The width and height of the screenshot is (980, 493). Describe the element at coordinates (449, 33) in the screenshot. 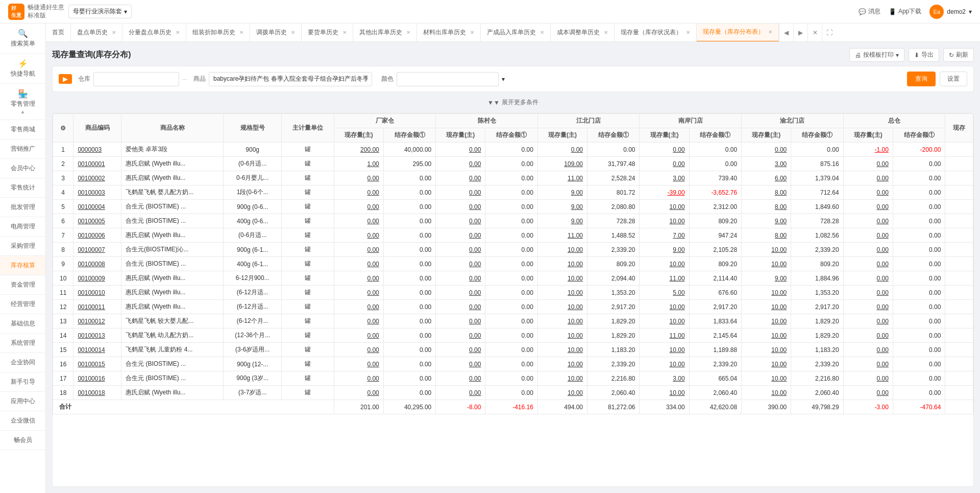

I see `tab-material-out: 材料出库单历史 ✕` at that location.